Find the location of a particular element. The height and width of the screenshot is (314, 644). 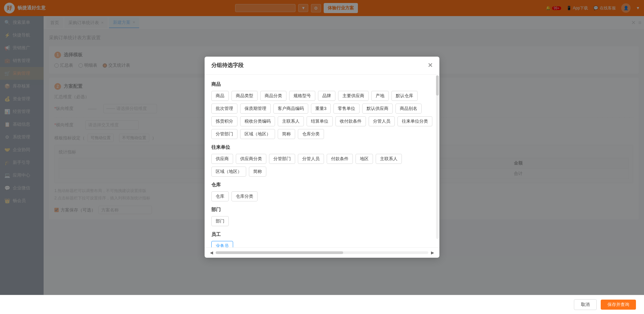

field-tag-origin: 产地 is located at coordinates (380, 96).